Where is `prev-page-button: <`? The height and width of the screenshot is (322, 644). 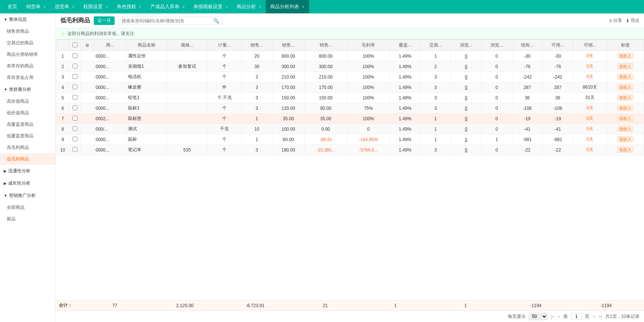
prev-page-button: < is located at coordinates (559, 316).